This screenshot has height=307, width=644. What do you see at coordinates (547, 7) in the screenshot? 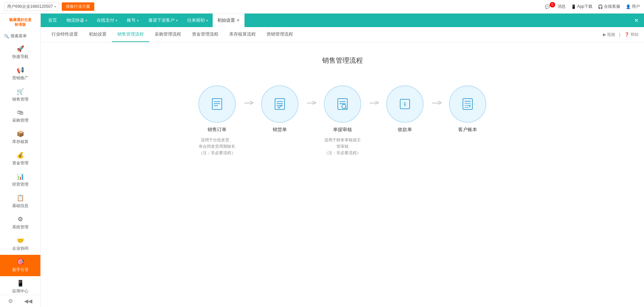
I see `message-icon: 💬` at bounding box center [547, 7].